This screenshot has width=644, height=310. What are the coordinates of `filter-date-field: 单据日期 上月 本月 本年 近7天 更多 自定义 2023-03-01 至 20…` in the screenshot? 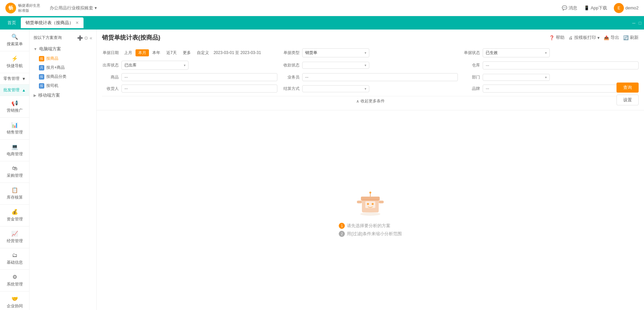 It's located at (190, 53).